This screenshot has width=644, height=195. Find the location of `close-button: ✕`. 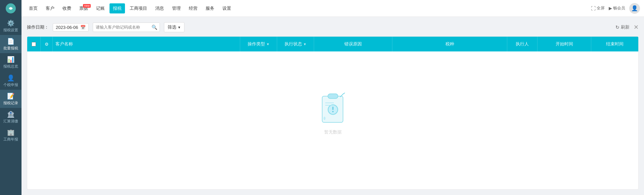

close-button: ✕ is located at coordinates (636, 27).